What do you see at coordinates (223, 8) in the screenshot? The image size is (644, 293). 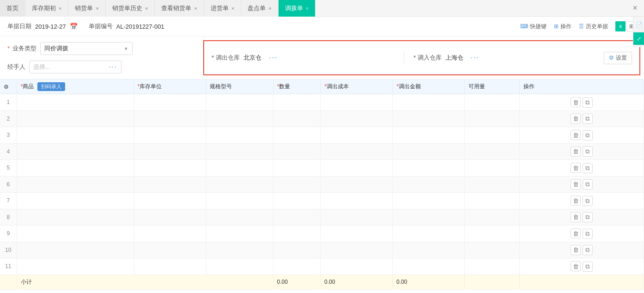 I see `tab-purchase-order: 进货单 ×` at bounding box center [223, 8].